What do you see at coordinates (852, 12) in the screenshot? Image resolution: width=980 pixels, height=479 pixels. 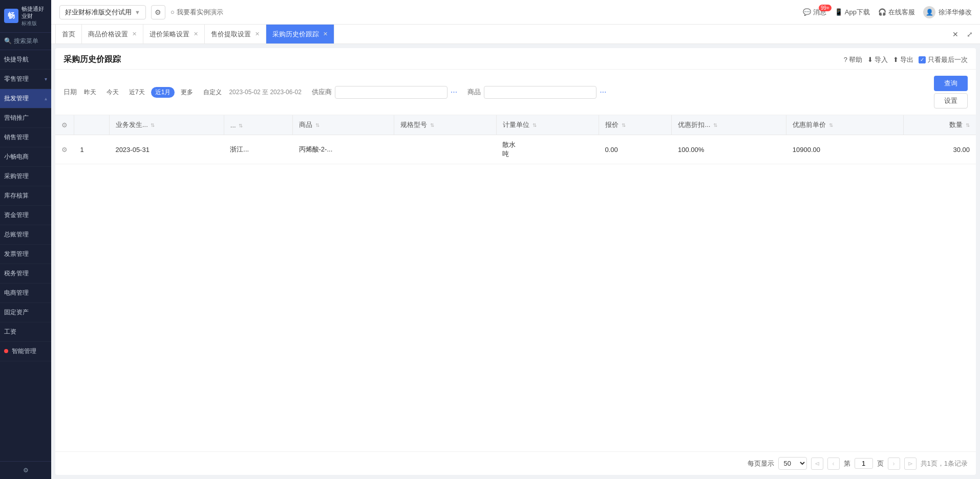 I see `app-download-button: 📱 App下载` at bounding box center [852, 12].